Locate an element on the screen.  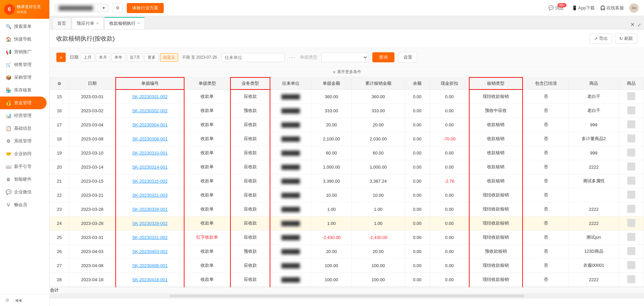
cell-bill-no: SK-20230328-002 is located at coordinates (150, 223).